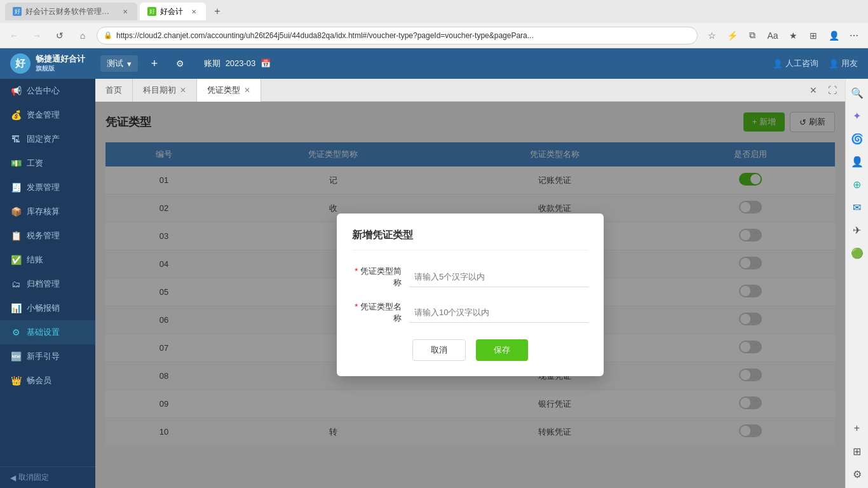  Describe the element at coordinates (16, 381) in the screenshot. I see `member-icon: 👑` at that location.